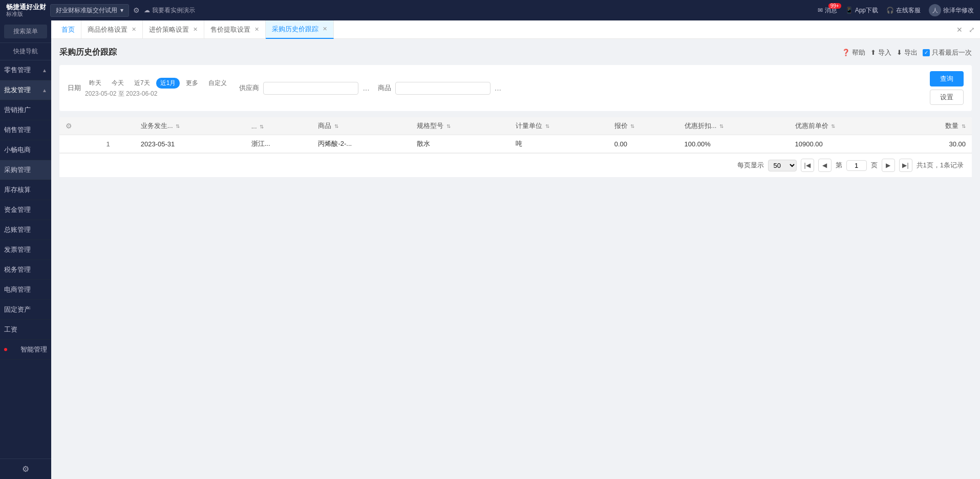 The height and width of the screenshot is (479, 980). What do you see at coordinates (825, 165) in the screenshot?
I see `prev-page-button: ◀` at bounding box center [825, 165].